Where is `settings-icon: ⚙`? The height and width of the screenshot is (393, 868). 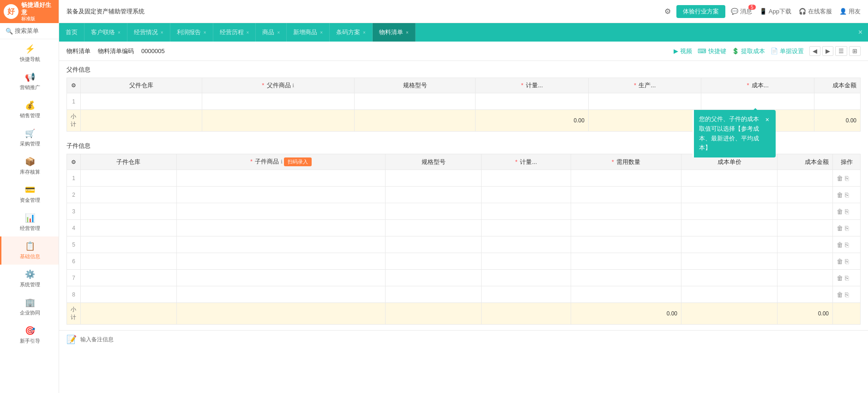 settings-icon: ⚙ is located at coordinates (668, 11).